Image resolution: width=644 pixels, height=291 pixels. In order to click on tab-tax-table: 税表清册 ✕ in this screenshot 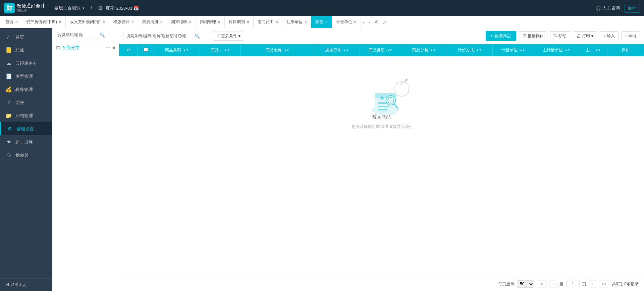, I will do `click(153, 22)`.